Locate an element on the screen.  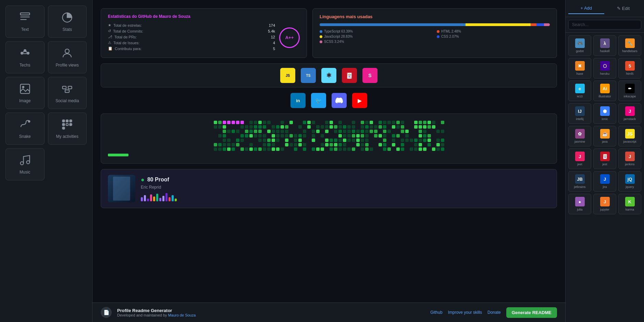
sidebar-item-image: Image is located at coordinates (25, 93).